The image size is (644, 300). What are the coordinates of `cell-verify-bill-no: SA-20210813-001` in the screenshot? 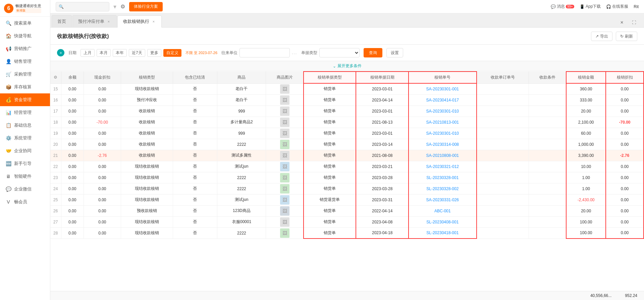 It's located at (443, 122).